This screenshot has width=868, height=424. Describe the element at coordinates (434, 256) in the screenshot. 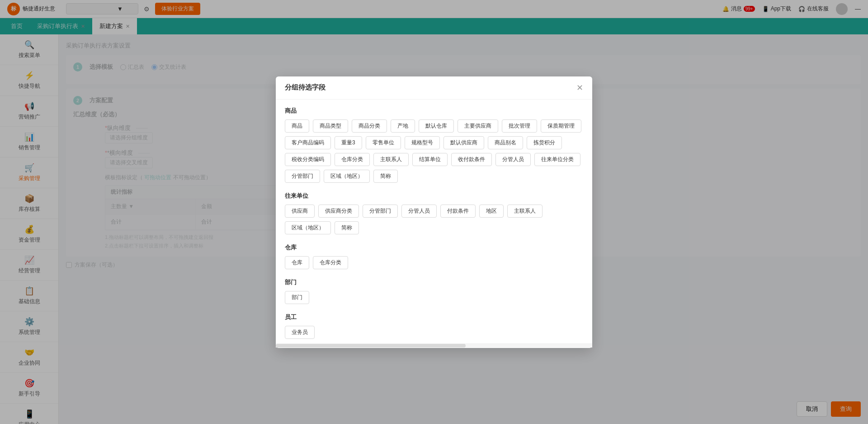

I see `section-warehouse: 仓库 仓库 仓库分类` at that location.